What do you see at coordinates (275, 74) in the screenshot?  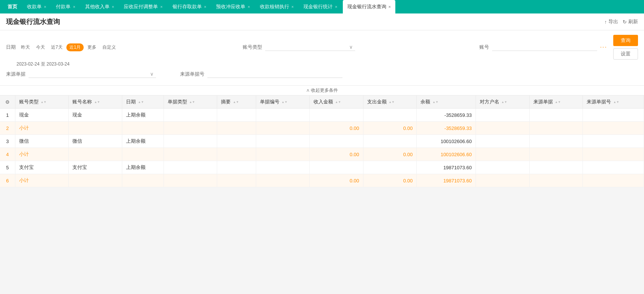 I see `source-doc-num-input` at bounding box center [275, 74].